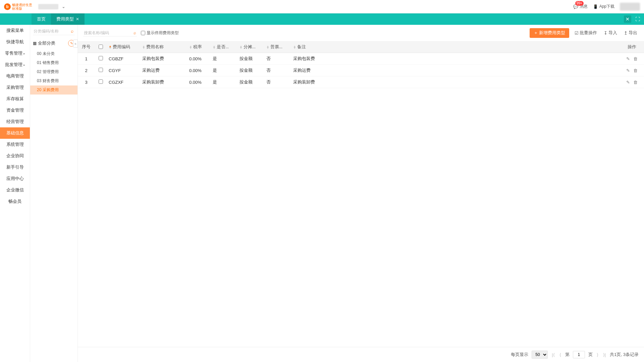 Image resolution: width=644 pixels, height=362 pixels. I want to click on cell-checkbox, so click(101, 82).